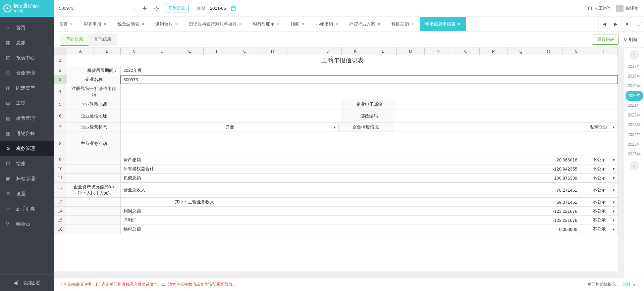 This screenshot has width=644, height=291. What do you see at coordinates (507, 116) in the screenshot?
I see `zip-input` at bounding box center [507, 116].